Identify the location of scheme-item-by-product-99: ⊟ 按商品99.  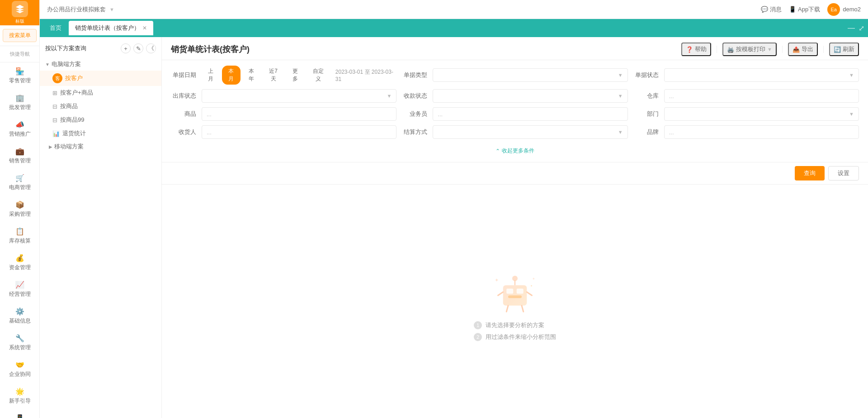
(100, 120).